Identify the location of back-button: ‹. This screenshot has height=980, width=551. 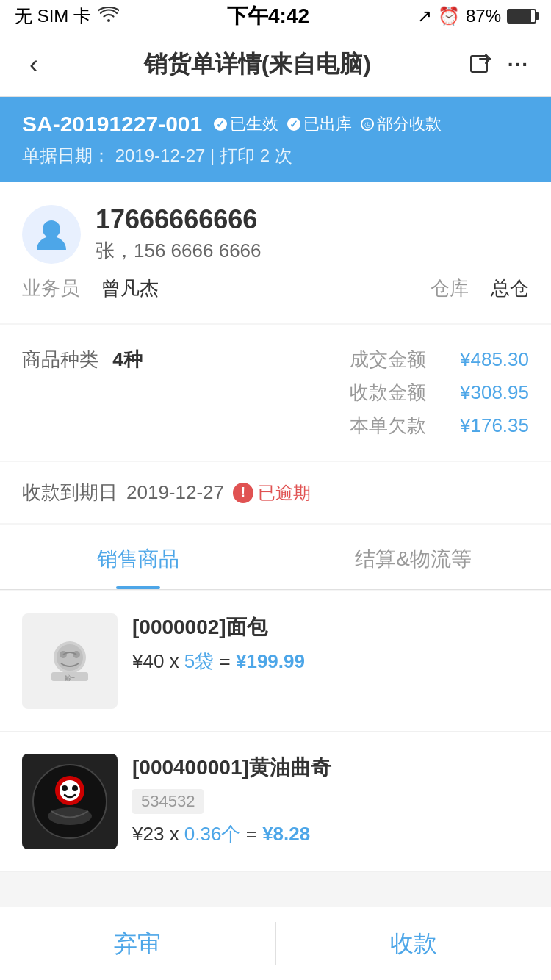
(34, 65).